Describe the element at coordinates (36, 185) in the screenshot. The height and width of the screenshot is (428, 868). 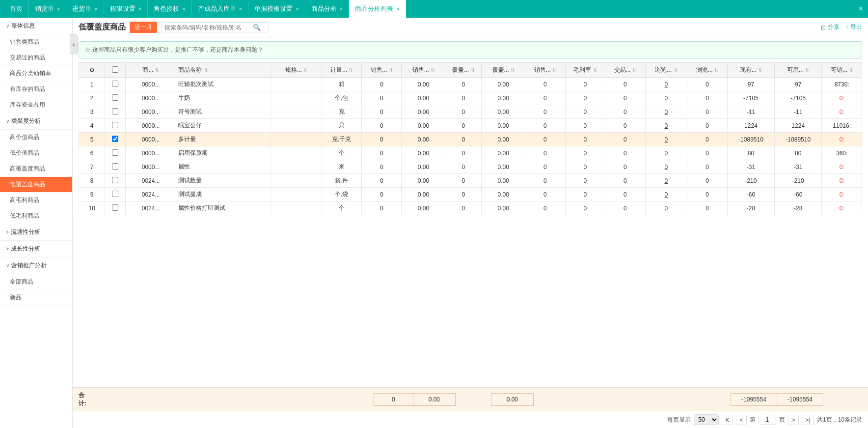
I see `sidebar-item-low-coverage: 低覆盖度商品` at that location.